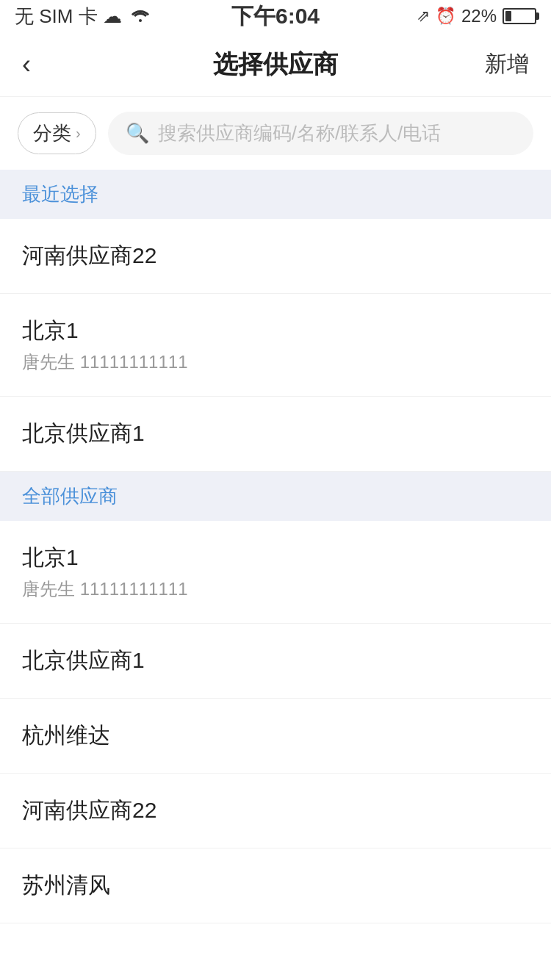  What do you see at coordinates (70, 496) in the screenshot?
I see `all-section-label: 全部供应商` at bounding box center [70, 496].